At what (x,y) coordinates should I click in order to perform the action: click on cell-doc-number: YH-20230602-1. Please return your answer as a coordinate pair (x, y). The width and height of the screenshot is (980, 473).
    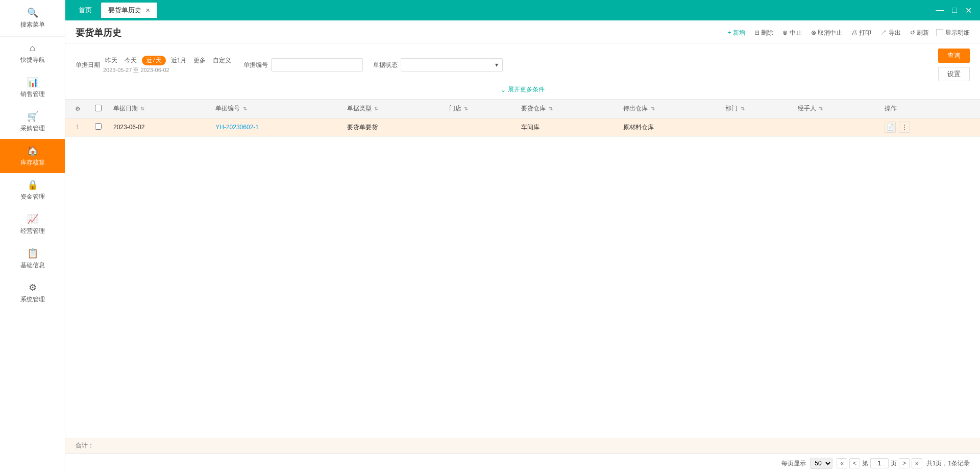
    Looking at the image, I should click on (276, 127).